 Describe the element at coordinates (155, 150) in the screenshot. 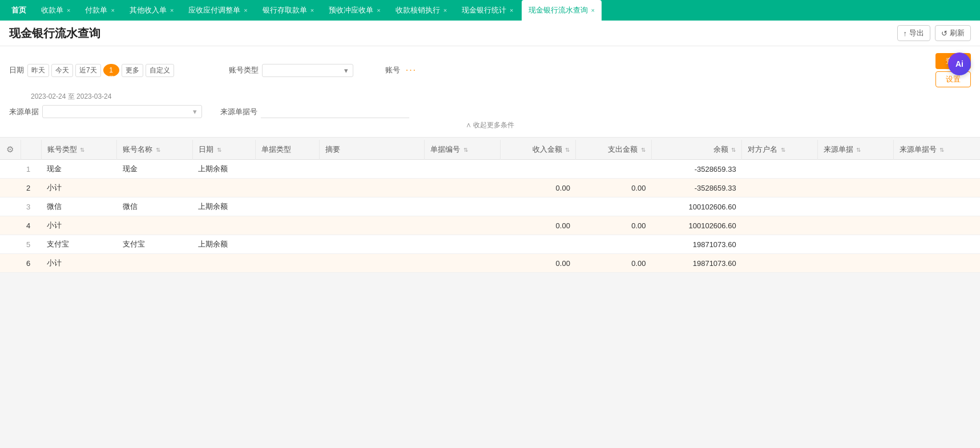

I see `th-account-name: 账号名称 ⇅` at that location.